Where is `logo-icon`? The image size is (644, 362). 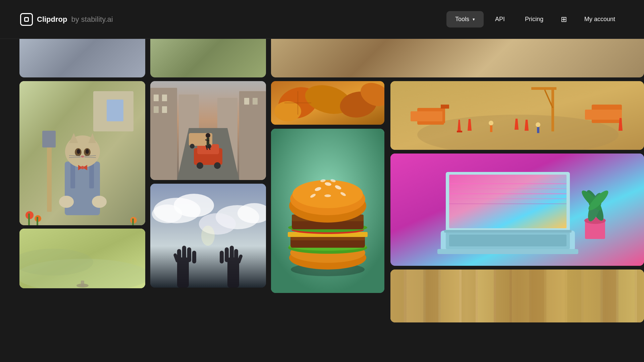
logo-icon is located at coordinates (26, 19).